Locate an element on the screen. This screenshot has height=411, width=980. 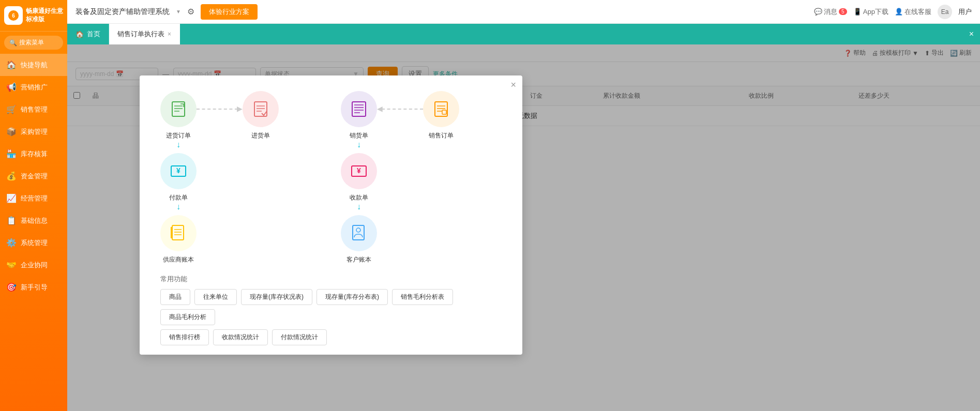
online-service-button: 👤 在线客服 is located at coordinates (913, 12).